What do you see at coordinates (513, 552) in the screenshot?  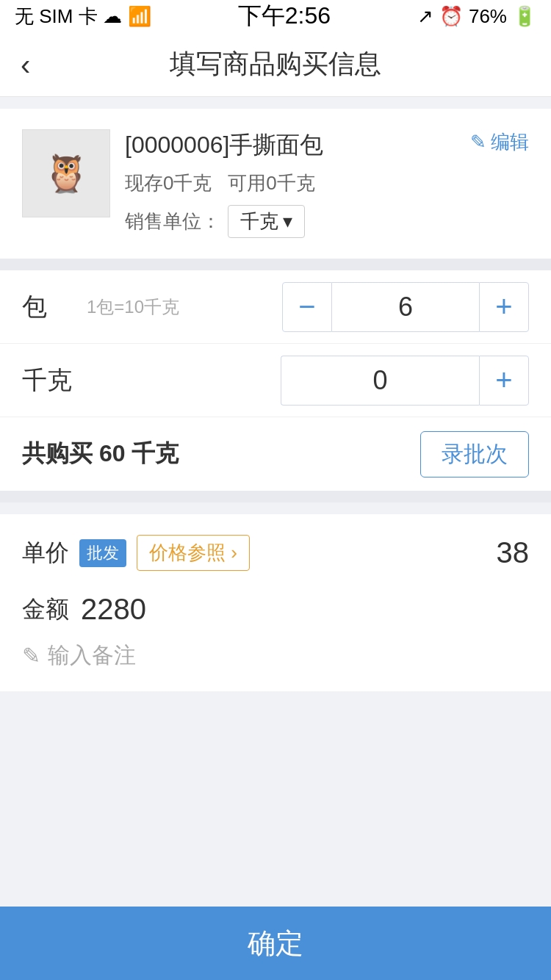 I see `price-value: 38` at bounding box center [513, 552].